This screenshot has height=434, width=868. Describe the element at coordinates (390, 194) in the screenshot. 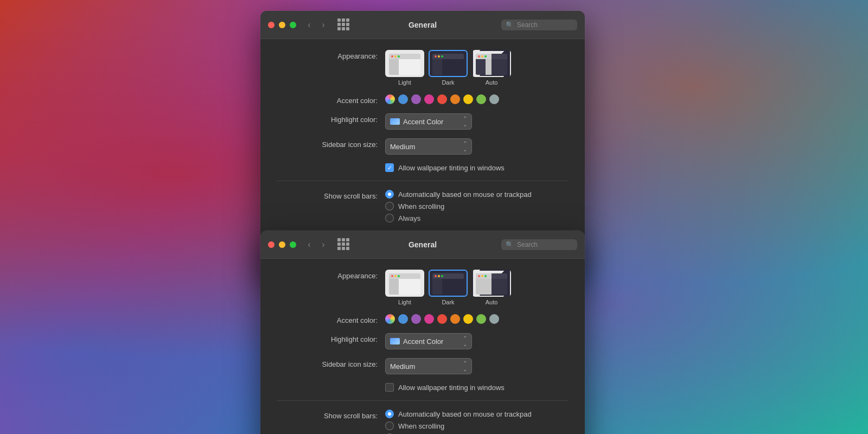

I see `scroll-auto-radio-top` at that location.